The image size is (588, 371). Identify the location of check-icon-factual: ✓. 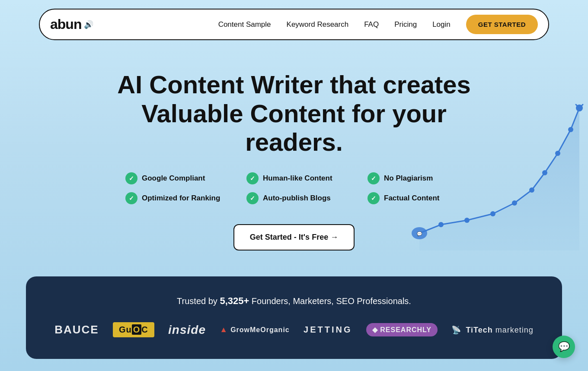
(374, 198).